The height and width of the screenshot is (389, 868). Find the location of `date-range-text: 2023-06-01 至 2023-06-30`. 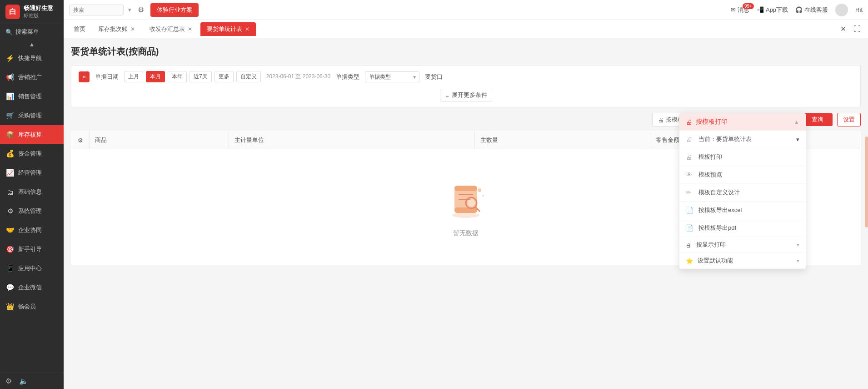

date-range-text: 2023-06-01 至 2023-06-30 is located at coordinates (298, 76).